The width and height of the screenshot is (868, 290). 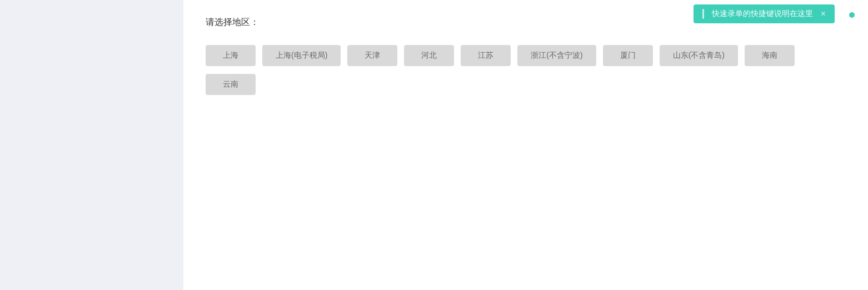 I want to click on region-btn-shandong: 山东(不含青岛), so click(x=699, y=56).